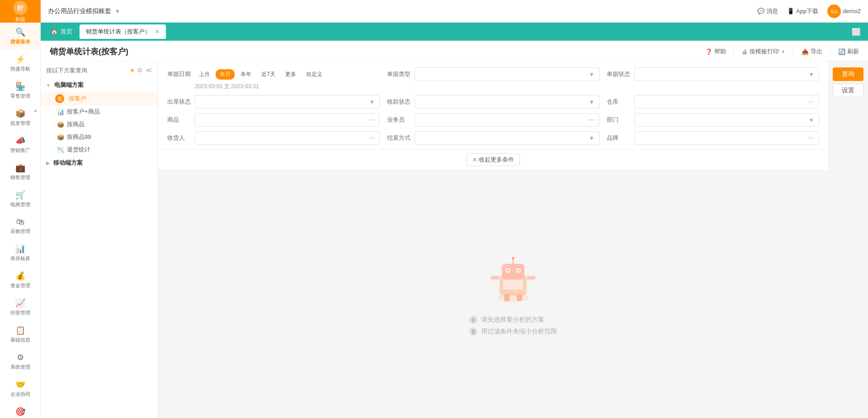  I want to click on home-icon: 🏠, so click(54, 32).